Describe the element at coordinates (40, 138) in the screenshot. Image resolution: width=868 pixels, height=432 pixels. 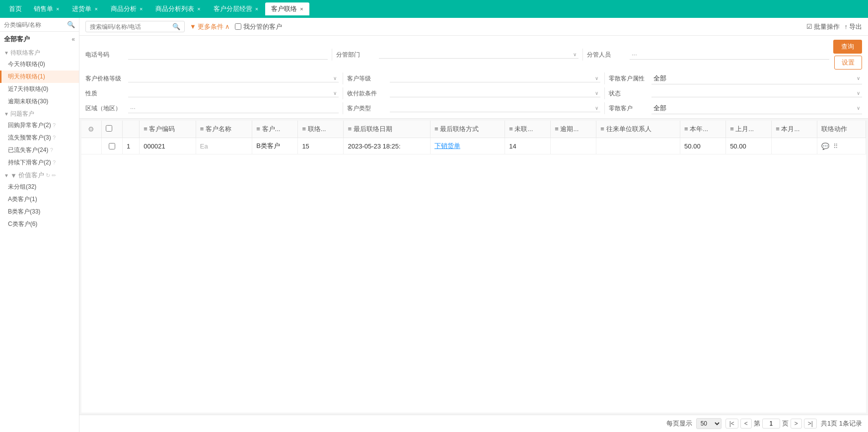
I see `sidebar-item-churn-warning: 流失预警客户(3) ?` at that location.